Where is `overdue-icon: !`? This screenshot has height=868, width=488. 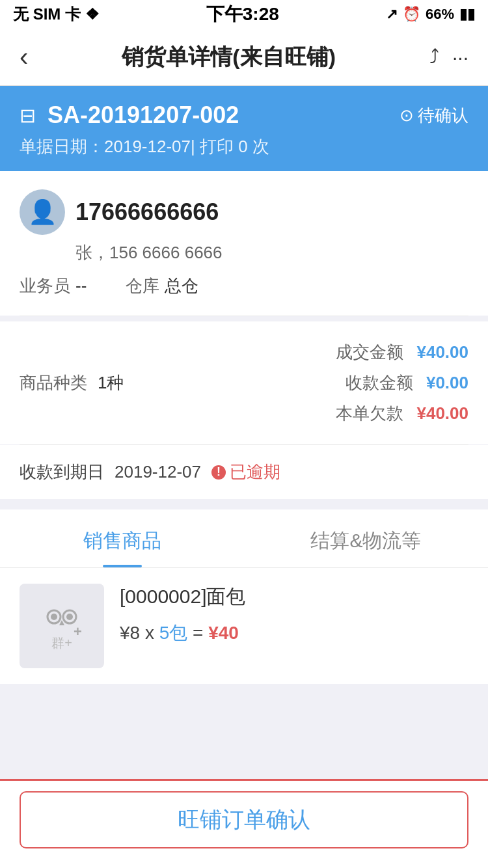
overdue-icon: ! is located at coordinates (219, 472).